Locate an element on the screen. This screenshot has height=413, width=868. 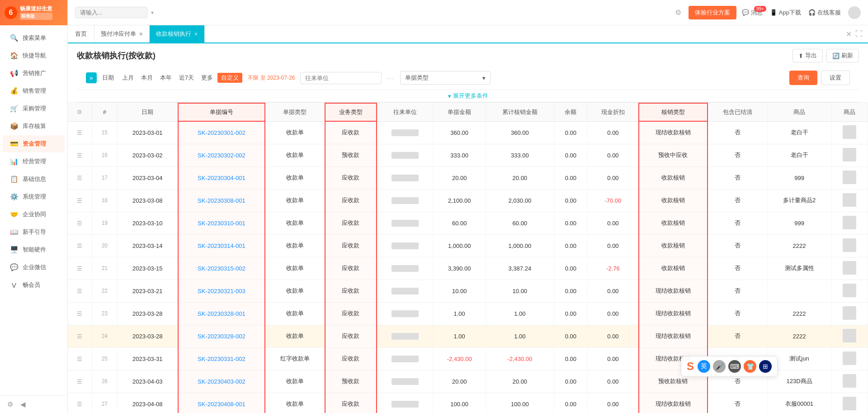
row-counterparty is located at coordinates (405, 359).